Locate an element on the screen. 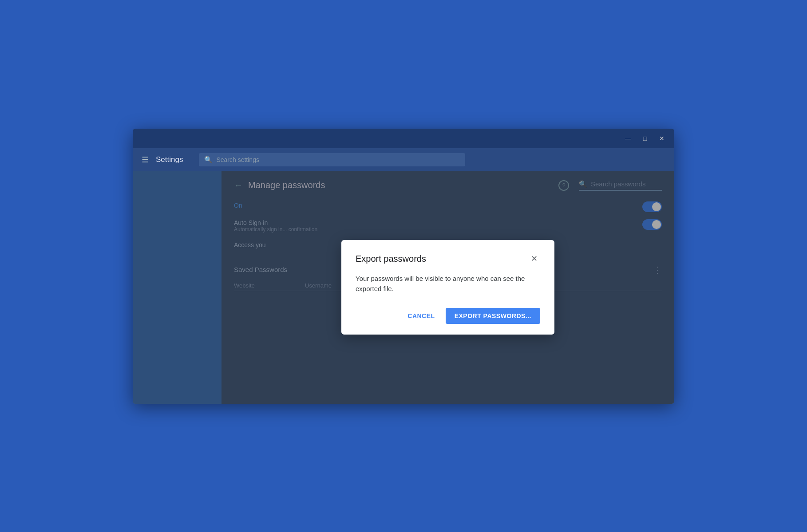 Image resolution: width=807 pixels, height=532 pixels. dialog-close-button: ✕ is located at coordinates (534, 259).